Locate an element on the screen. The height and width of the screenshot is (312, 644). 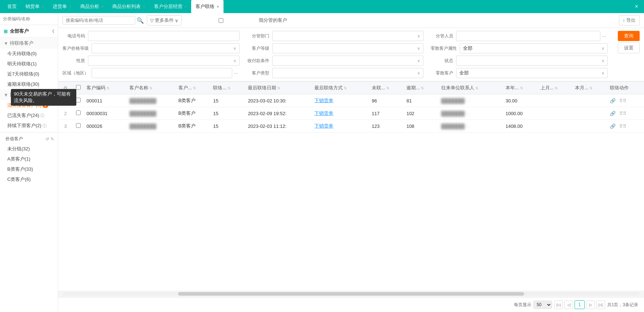
region-input is located at coordinates (162, 73).